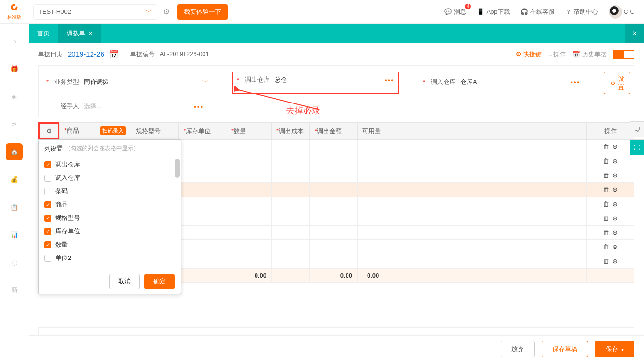 This screenshot has height=362, width=644. Describe the element at coordinates (14, 12) in the screenshot. I see `logo: 标准版` at that location.